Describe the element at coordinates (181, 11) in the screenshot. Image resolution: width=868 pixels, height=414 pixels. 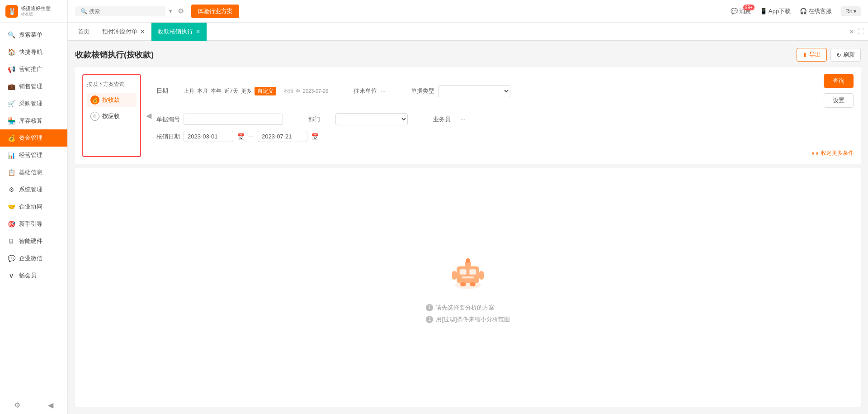
I see `topbar-gear-icon: ⚙` at that location.